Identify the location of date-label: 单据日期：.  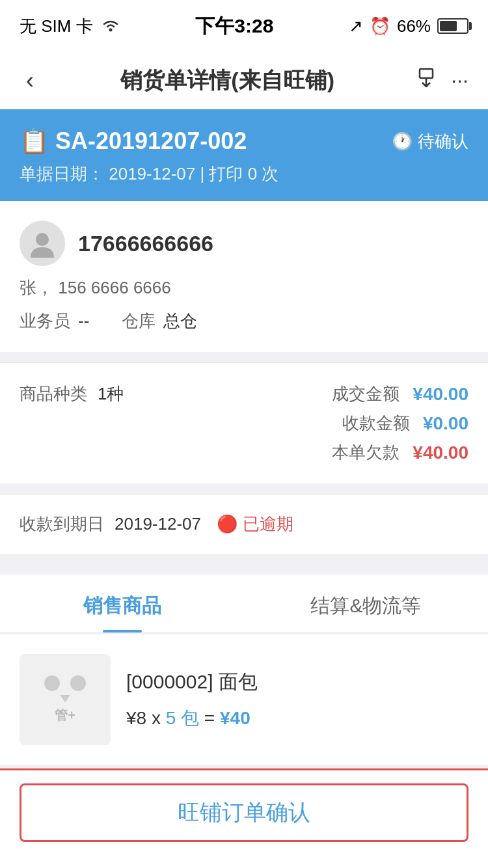
(62, 174).